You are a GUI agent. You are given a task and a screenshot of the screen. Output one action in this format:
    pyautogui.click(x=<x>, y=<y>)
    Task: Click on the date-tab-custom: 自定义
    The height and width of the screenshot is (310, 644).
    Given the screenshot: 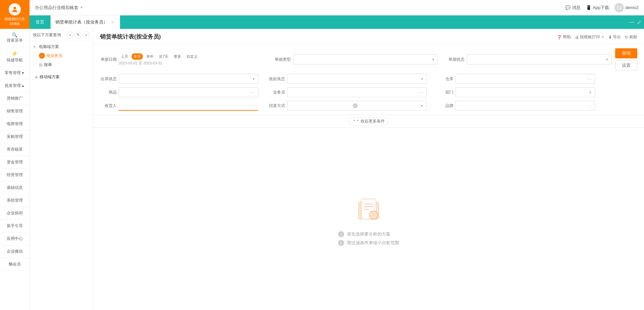 What is the action you would take?
    pyautogui.click(x=192, y=56)
    